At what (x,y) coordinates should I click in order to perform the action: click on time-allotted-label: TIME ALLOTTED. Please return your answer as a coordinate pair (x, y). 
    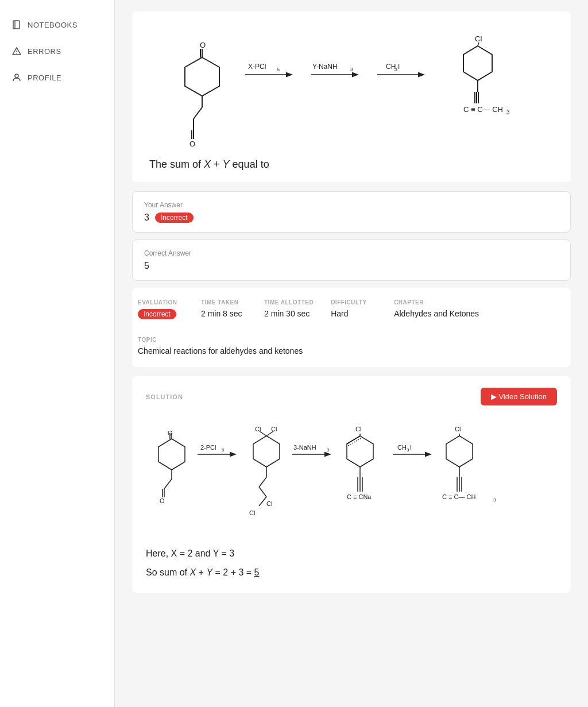
    Looking at the image, I should click on (289, 302).